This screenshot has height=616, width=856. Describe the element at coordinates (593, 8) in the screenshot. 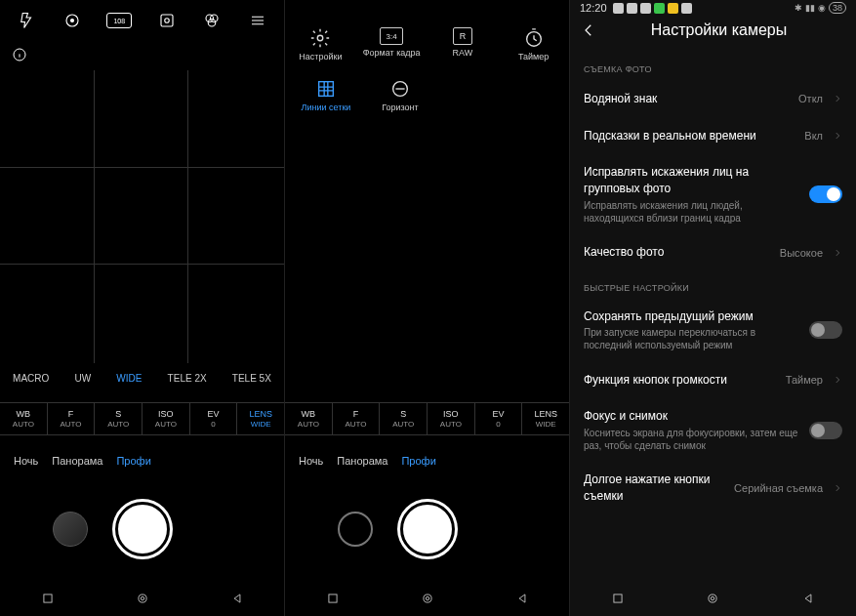

I see `status-time: 12:20` at that location.